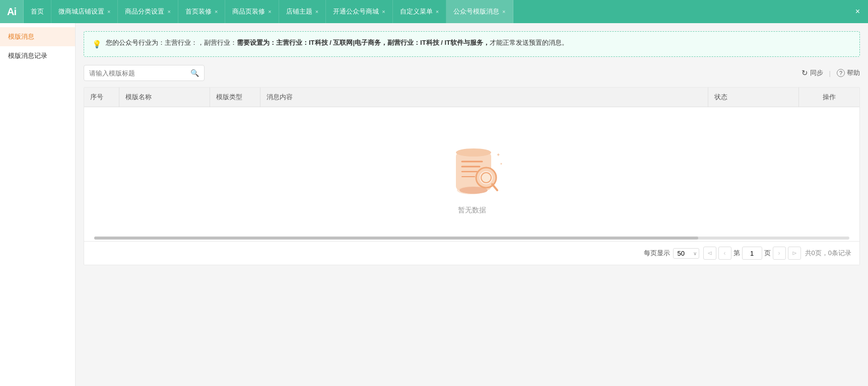 Image resolution: width=868 pixels, height=386 pixels. Describe the element at coordinates (302, 12) in the screenshot. I see `nav-tab-shop-theme: 店铺主题 ×` at that location.